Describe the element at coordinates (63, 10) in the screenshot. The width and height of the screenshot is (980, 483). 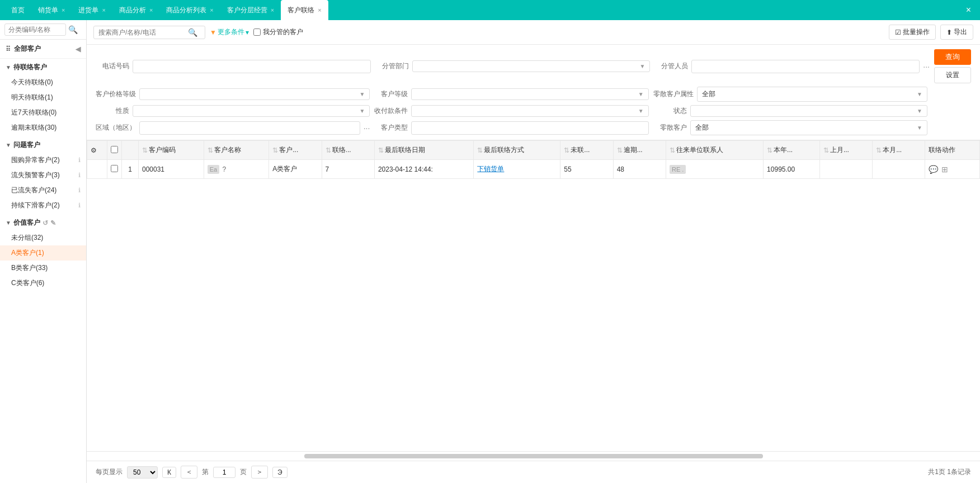
I see `close-sales-tab: ×` at that location.